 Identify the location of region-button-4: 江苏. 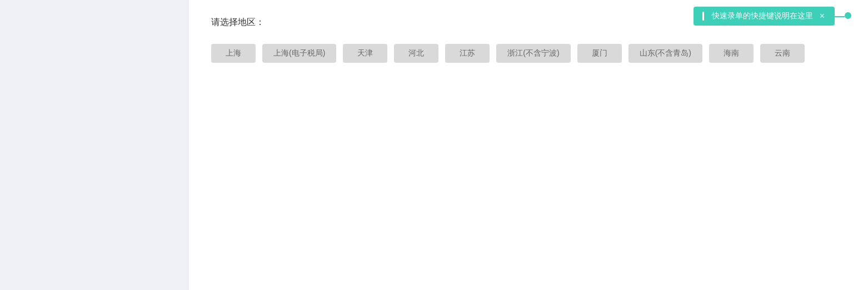
(467, 53).